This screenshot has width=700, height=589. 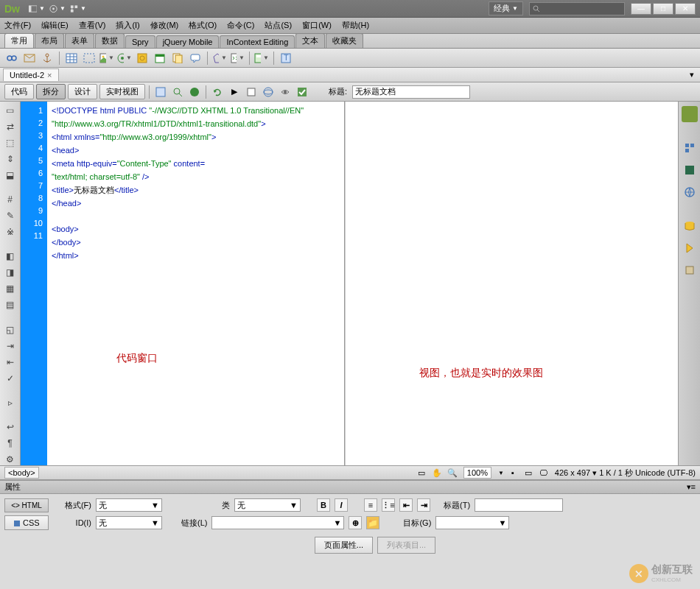 I want to click on ld-wrap-tag-icon: ▦, so click(x=10, y=289).